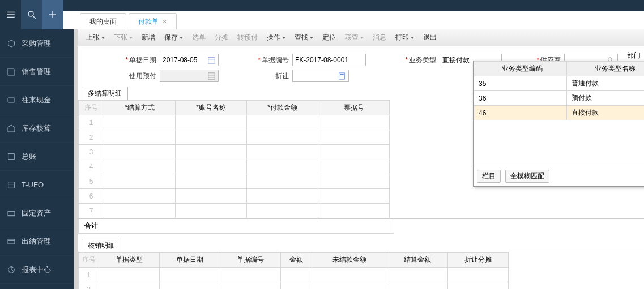  Describe the element at coordinates (248, 37) in the screenshot. I see `preconvert-button: 转预付` at that location.